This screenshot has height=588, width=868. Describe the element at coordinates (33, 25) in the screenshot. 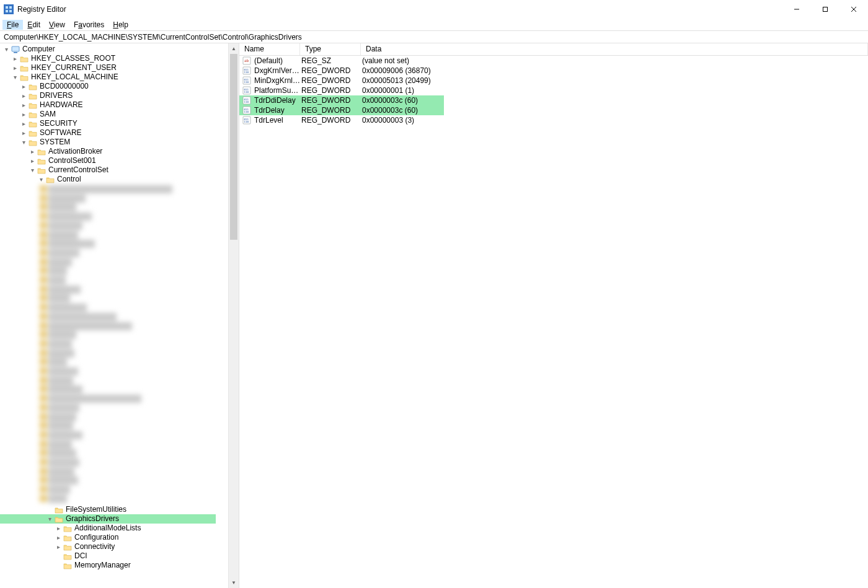

I see `menu-edit: Edit` at that location.